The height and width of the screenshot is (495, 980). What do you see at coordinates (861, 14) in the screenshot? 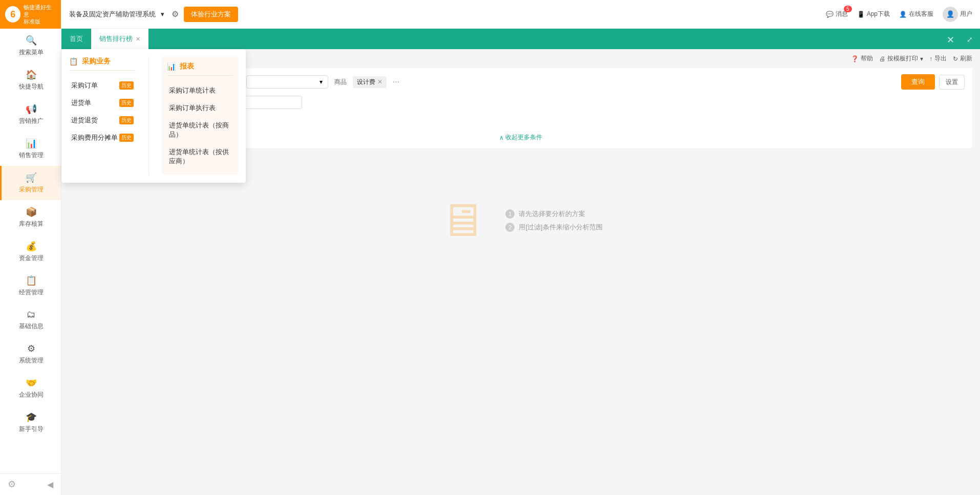
I see `phone-icon: 📱` at bounding box center [861, 14].